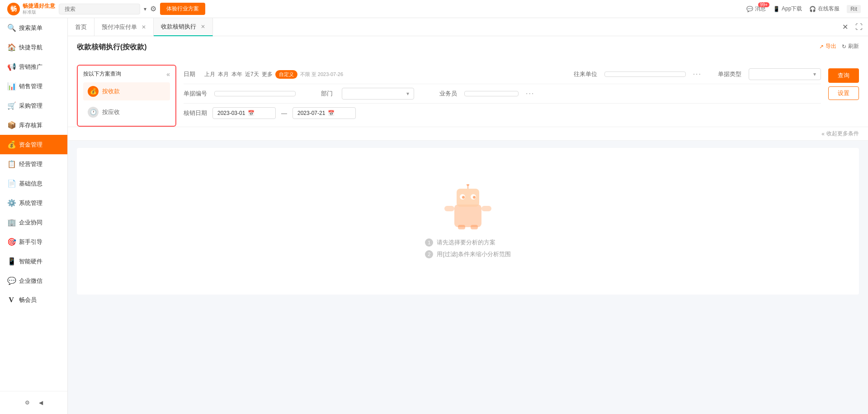 The image size is (868, 414). What do you see at coordinates (11, 145) in the screenshot?
I see `finance-icon: 💰` at bounding box center [11, 145].